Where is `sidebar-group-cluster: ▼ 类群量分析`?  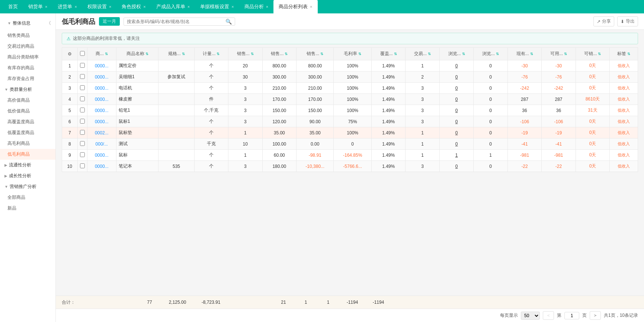
sidebar-group-cluster: ▼ 类群量分析 is located at coordinates (28, 89).